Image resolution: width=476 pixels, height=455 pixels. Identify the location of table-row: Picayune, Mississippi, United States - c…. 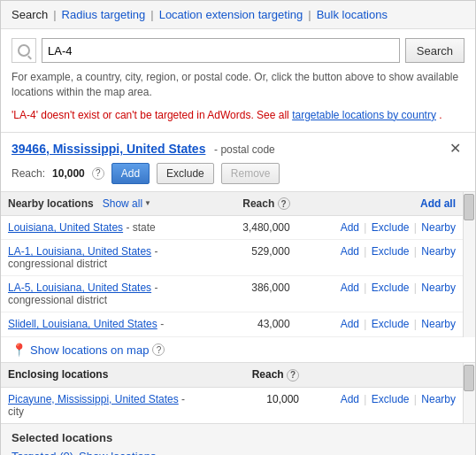
(232, 405).